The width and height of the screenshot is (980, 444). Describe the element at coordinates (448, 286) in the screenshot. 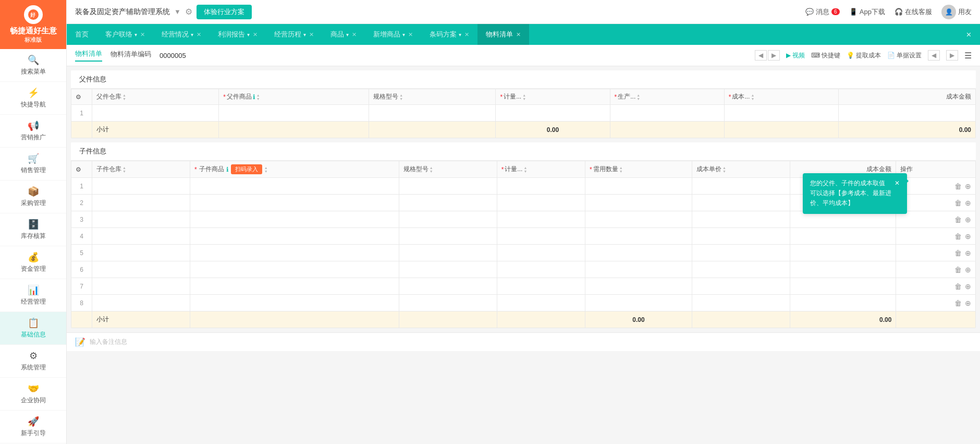

I see `child-row-7-spec` at that location.